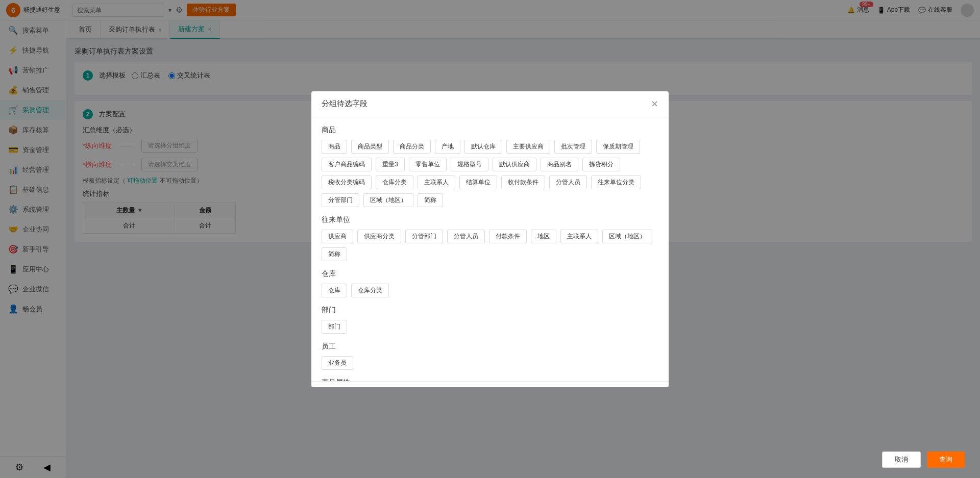  I want to click on field-tag: 零售单位, so click(428, 164).